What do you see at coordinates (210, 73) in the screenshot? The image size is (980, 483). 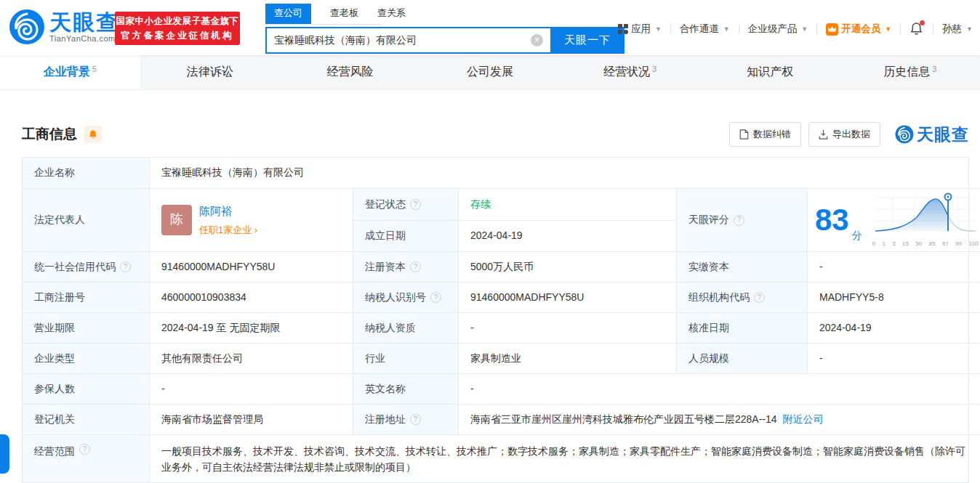 I see `tab-label: 法律诉讼` at bounding box center [210, 73].